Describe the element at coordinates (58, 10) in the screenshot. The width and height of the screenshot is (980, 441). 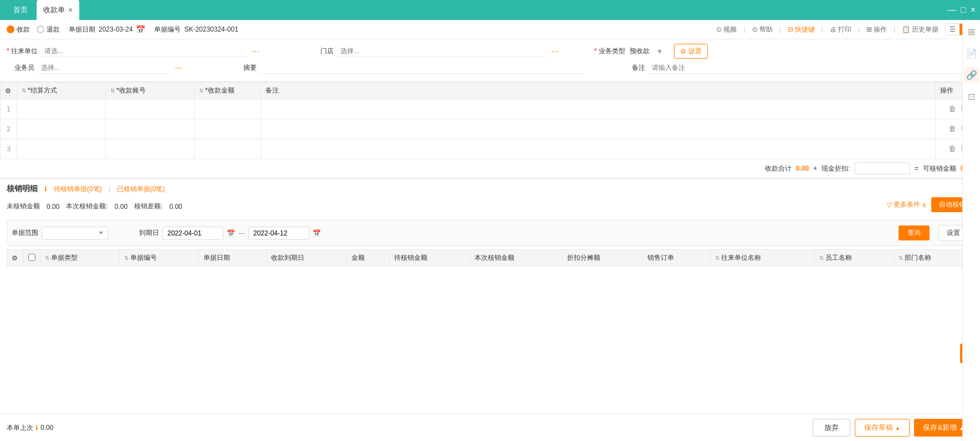
I see `tab-receipt: 收款单 ×` at that location.